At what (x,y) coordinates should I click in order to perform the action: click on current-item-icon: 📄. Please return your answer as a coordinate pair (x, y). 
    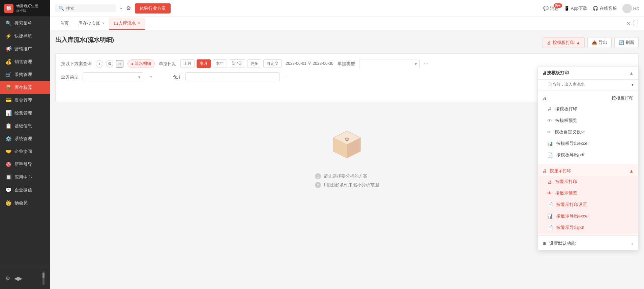
    Looking at the image, I should click on (550, 85).